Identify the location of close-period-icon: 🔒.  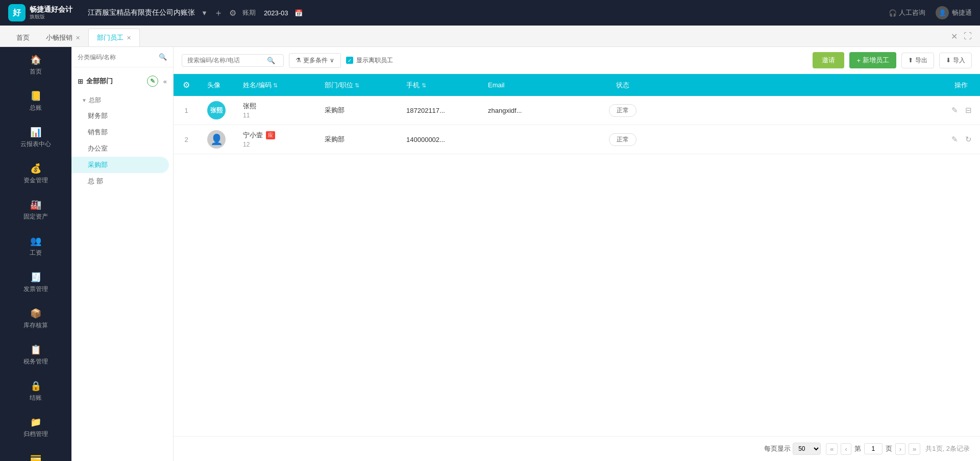
(36, 386).